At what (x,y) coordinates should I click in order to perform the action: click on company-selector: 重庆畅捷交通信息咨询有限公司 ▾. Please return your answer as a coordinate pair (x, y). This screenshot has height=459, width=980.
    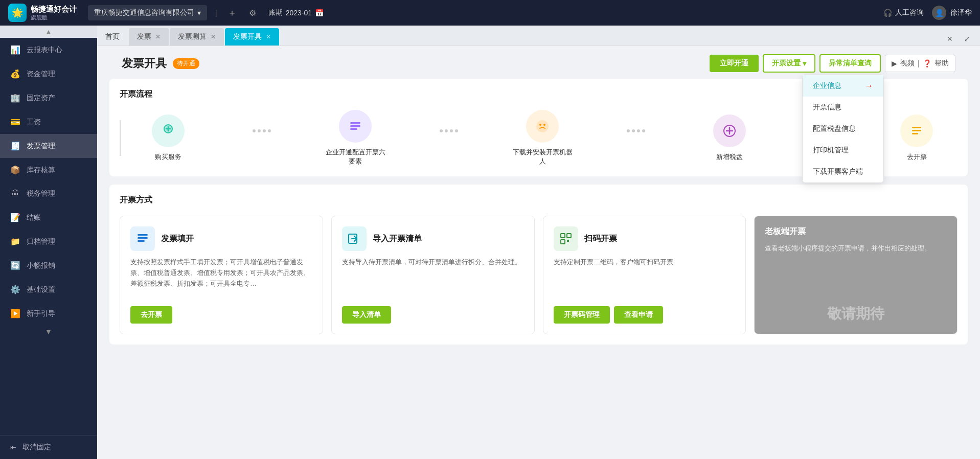
    Looking at the image, I should click on (147, 13).